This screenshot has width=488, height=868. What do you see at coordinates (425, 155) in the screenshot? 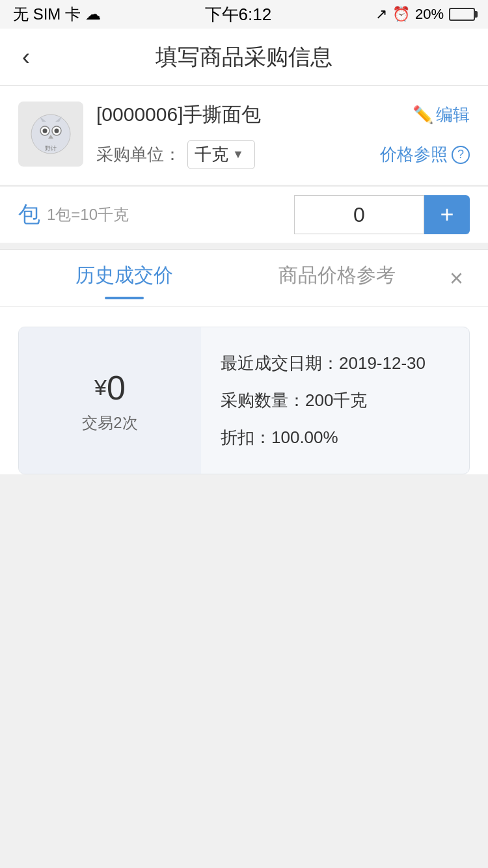
I see `price-reference-button: 价格参照 ?` at bounding box center [425, 155].